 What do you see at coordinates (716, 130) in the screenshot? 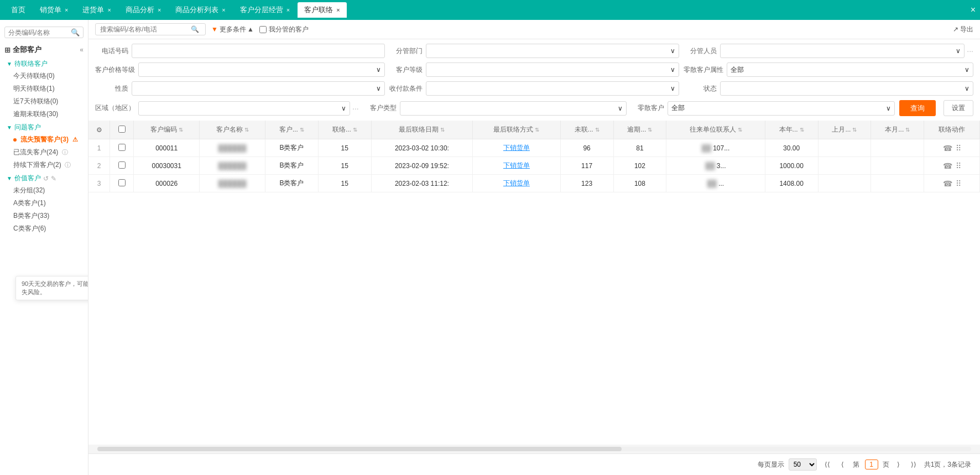
I see `col-unit-contacts: 往来单位联系人 ⇅` at bounding box center [716, 130].